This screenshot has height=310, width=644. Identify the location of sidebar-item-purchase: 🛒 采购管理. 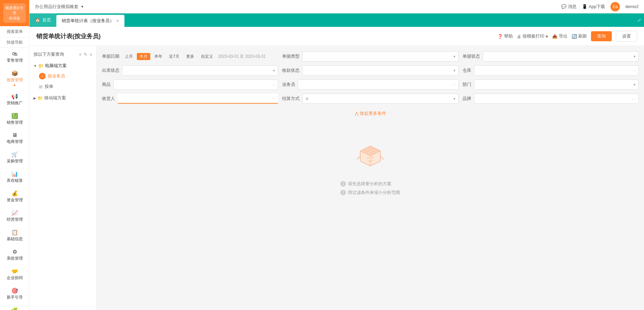
(15, 158).